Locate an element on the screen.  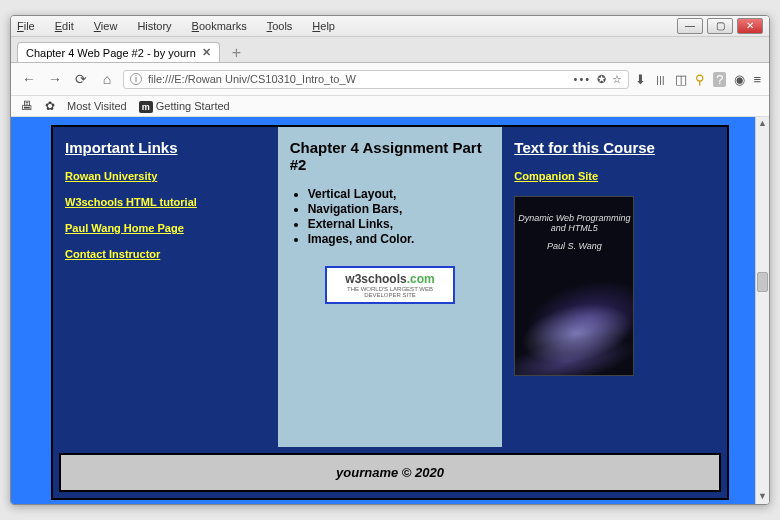
tab-title: Chapter 4 Web Page #2 - by yourn is located at coordinates (111, 53).